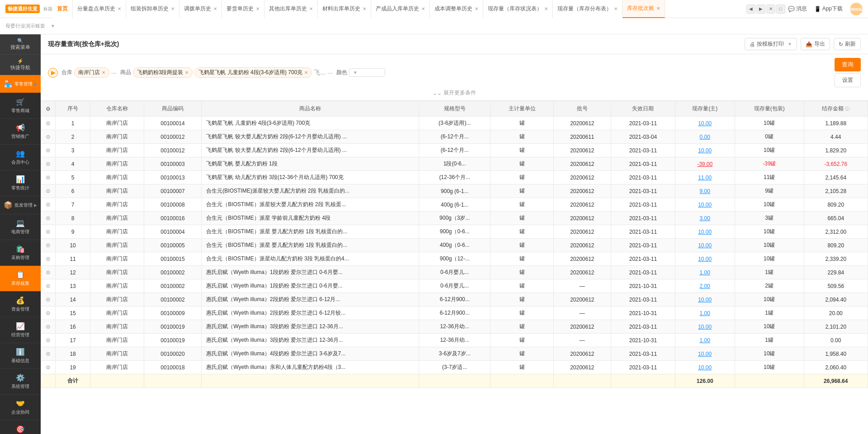 The image size is (868, 434). I want to click on tab-close-split-inventory-history: ✕, so click(119, 9).